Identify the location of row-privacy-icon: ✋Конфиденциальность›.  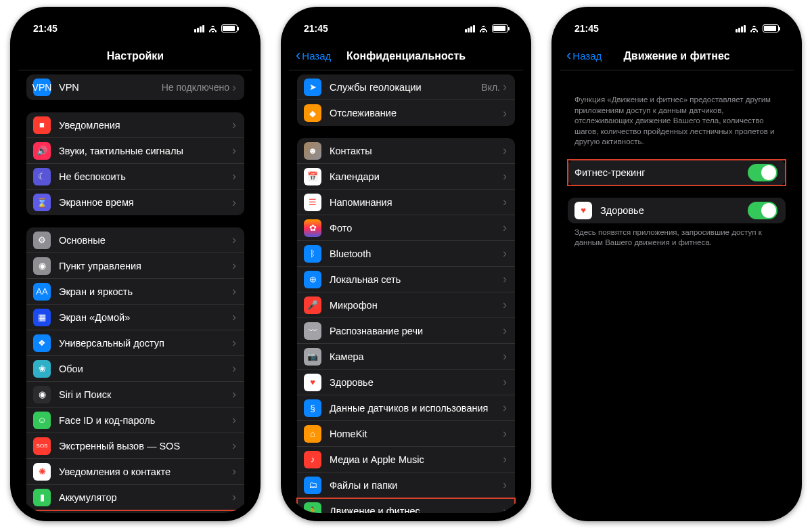
(135, 512).